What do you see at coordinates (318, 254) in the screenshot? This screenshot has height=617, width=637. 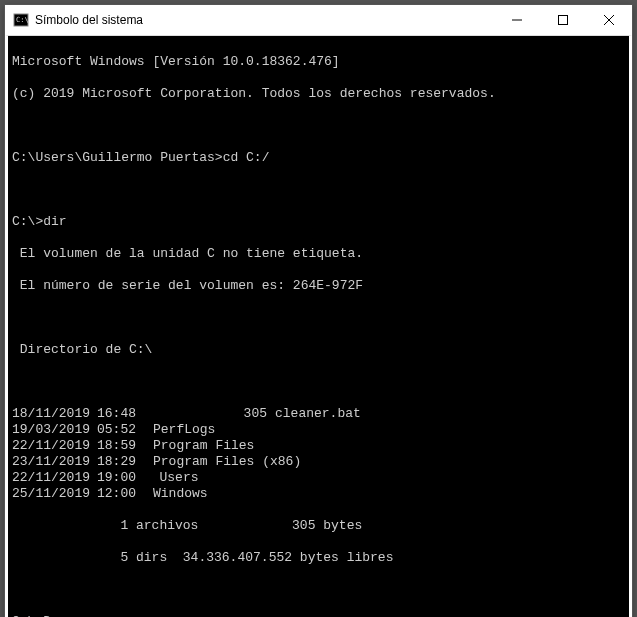 I see `volume-line: El volumen de la unidad C no tiene etiqu…` at bounding box center [318, 254].